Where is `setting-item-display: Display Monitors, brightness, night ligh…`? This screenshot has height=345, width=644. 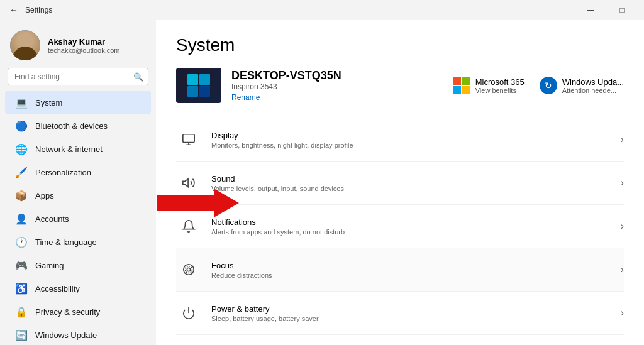
setting-item-display: Display Monitors, brightness, night ligh… is located at coordinates (400, 140).